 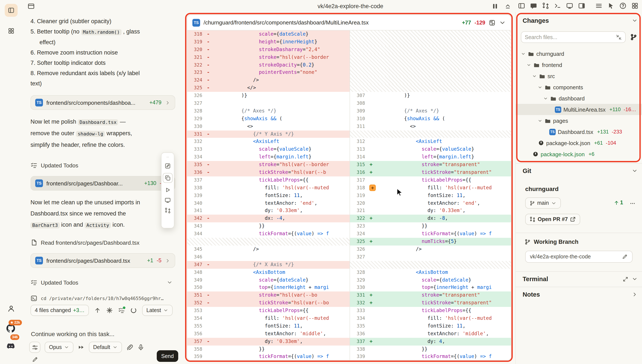 I want to click on collapse-icon, so click(x=508, y=6).